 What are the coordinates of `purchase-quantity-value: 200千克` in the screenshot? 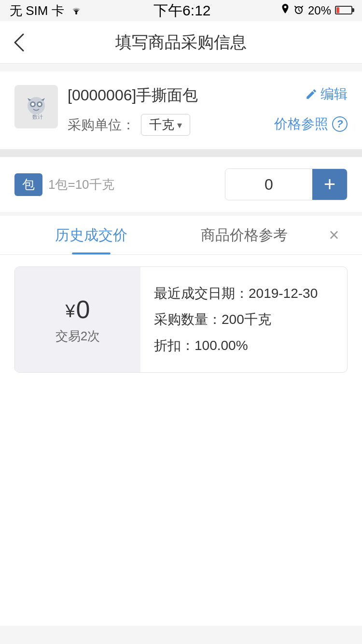 It's located at (246, 320).